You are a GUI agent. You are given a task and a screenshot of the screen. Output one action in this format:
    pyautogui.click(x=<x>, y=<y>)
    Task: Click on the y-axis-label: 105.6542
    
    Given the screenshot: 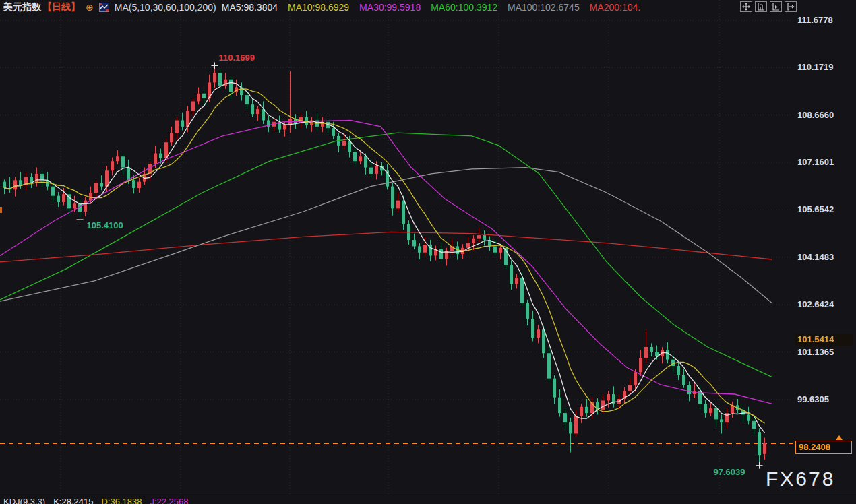 What is the action you would take?
    pyautogui.click(x=826, y=210)
    